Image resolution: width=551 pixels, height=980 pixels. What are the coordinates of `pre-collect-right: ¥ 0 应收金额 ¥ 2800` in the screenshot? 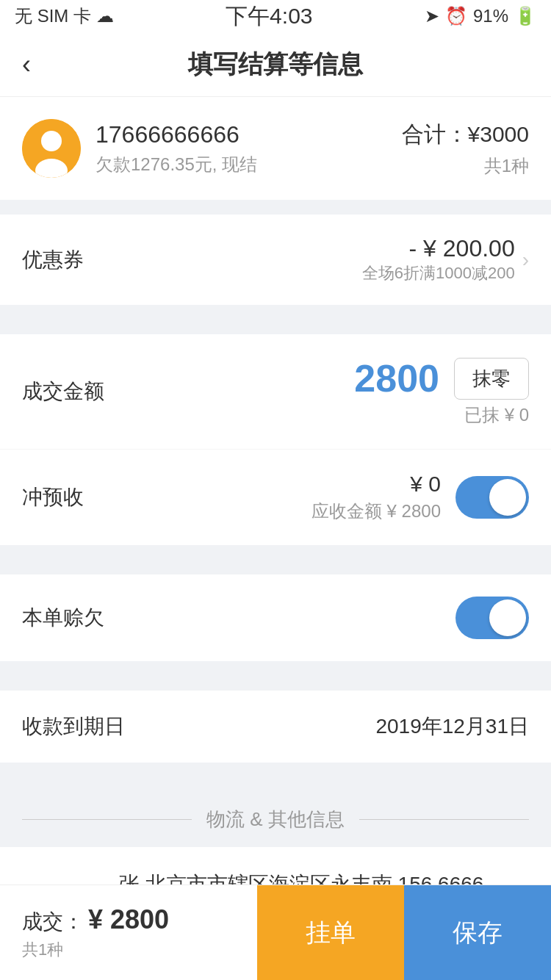 It's located at (420, 497).